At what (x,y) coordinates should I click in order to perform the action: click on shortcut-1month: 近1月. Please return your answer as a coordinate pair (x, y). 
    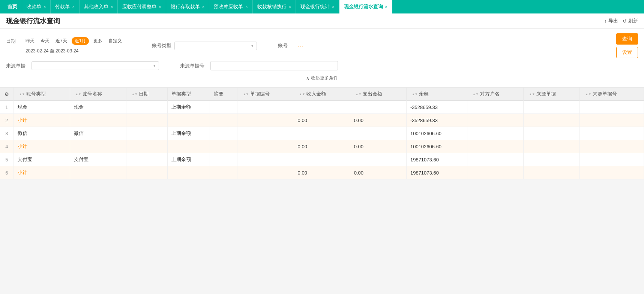
    Looking at the image, I should click on (80, 41).